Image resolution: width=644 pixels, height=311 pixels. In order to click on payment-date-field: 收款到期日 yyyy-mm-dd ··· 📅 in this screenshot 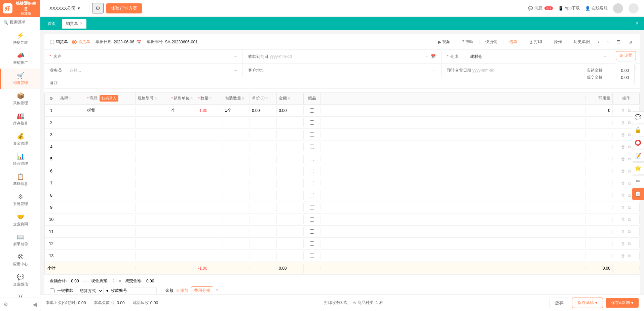, I will do `click(342, 56)`.